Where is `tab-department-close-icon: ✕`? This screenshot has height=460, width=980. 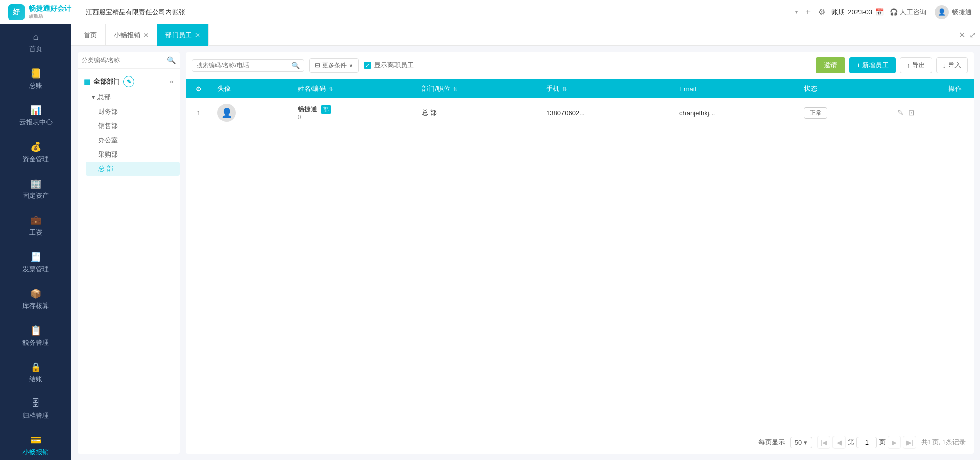 tab-department-close-icon: ✕ is located at coordinates (198, 35).